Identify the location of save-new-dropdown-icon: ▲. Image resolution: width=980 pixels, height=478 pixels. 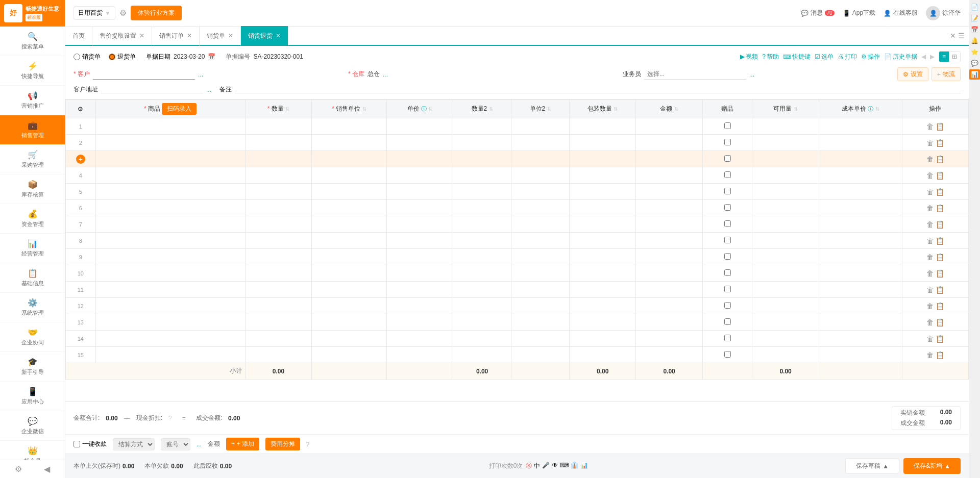
(947, 466).